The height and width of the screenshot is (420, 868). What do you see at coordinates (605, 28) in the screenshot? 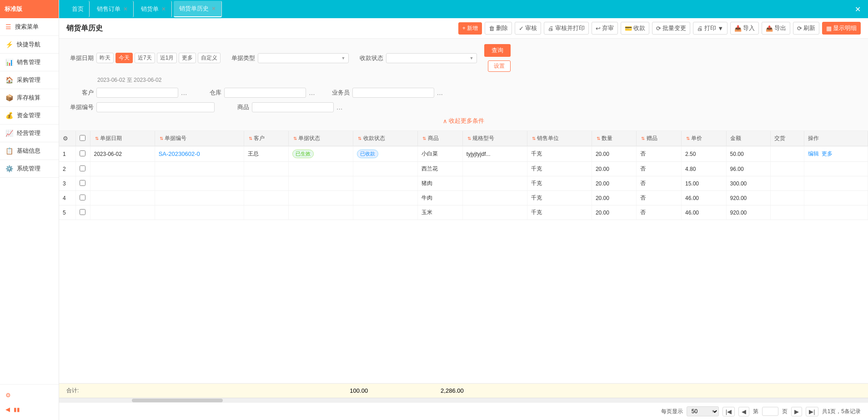
I see `abandon-btn: ↩ 弃审` at bounding box center [605, 28].